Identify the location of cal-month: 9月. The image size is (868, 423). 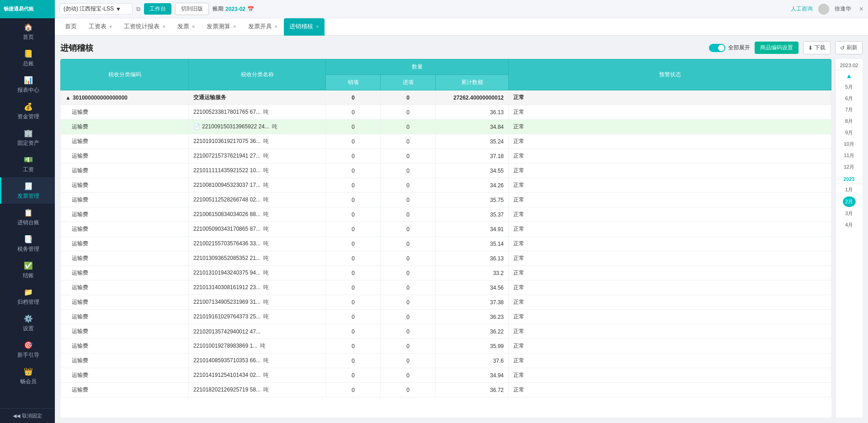
(849, 132).